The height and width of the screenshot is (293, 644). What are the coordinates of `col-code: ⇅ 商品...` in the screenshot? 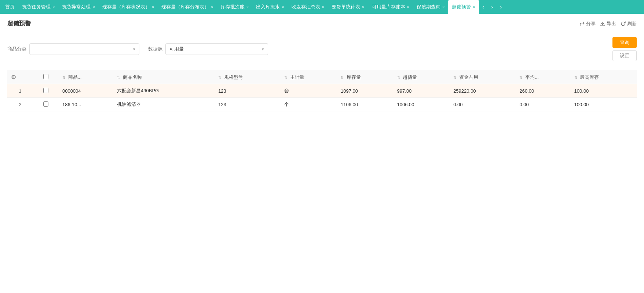 It's located at (86, 77).